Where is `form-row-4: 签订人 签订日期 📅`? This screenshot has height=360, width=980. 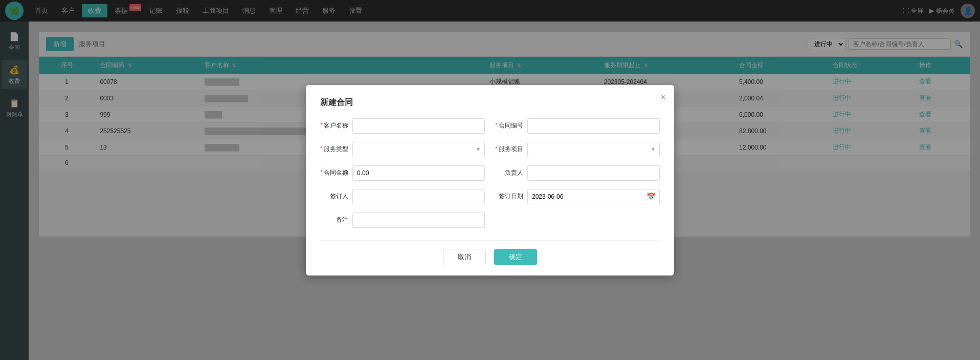
form-row-4: 签订人 签订日期 📅 is located at coordinates (490, 197).